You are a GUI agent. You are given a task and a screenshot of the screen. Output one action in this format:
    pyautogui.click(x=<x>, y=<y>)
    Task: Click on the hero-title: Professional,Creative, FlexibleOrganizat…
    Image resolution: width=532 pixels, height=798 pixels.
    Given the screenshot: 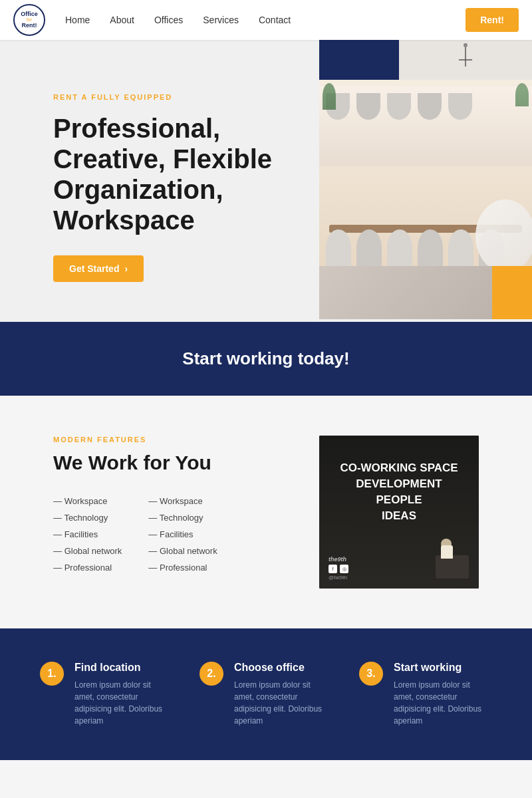 What is the action you would take?
    pyautogui.click(x=170, y=174)
    